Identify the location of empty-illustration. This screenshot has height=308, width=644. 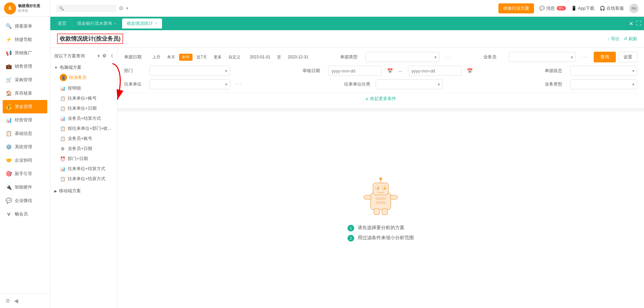
(381, 196).